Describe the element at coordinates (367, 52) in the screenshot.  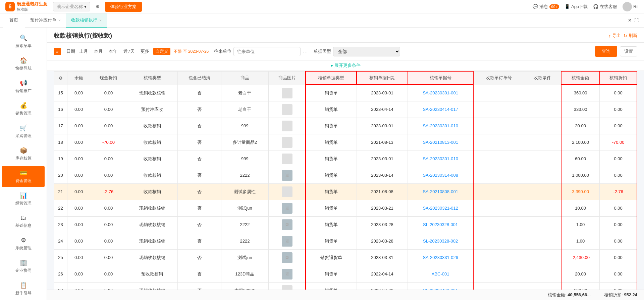
I see `doc-type-select: 全部` at that location.